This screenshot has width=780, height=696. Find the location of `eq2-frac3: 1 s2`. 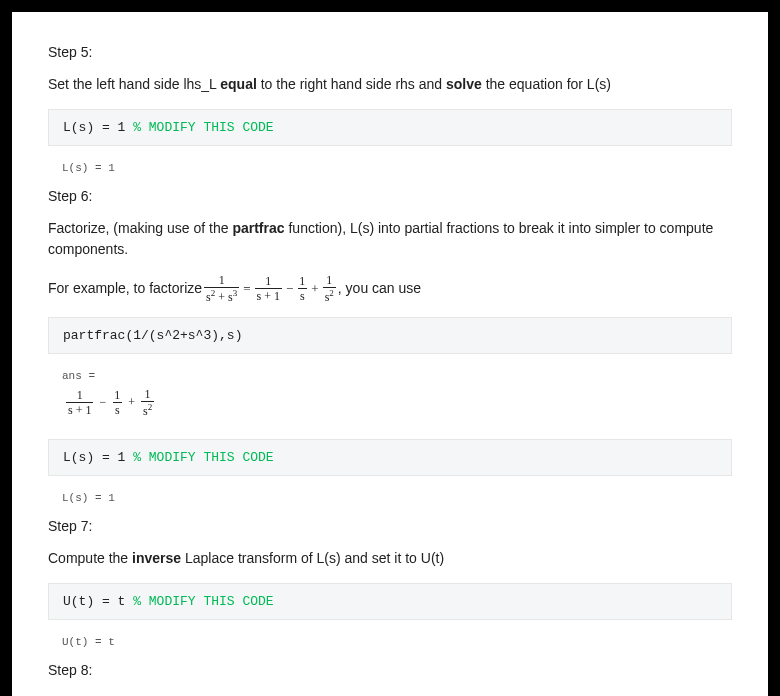

eq2-frac3: 1 s2 is located at coordinates (148, 402).